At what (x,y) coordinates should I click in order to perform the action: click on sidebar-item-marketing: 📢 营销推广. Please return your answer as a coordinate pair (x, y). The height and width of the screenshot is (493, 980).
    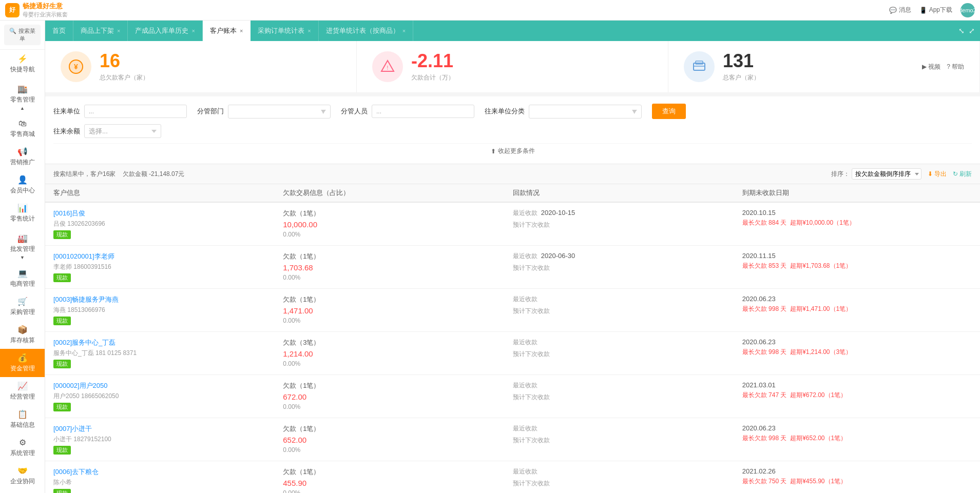
    Looking at the image, I should click on (23, 157).